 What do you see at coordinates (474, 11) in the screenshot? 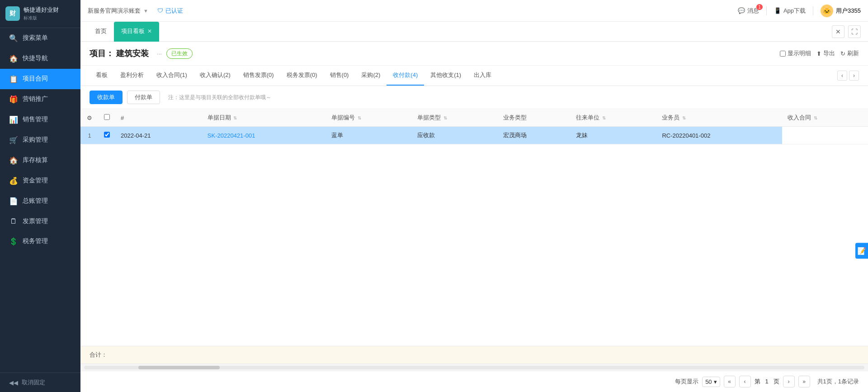
I see `topbar: 新服务官网演示账套 ▼ 🛡 已认证 💬 消息 1 📱 App下载 🐱 用户335…` at bounding box center [474, 11].